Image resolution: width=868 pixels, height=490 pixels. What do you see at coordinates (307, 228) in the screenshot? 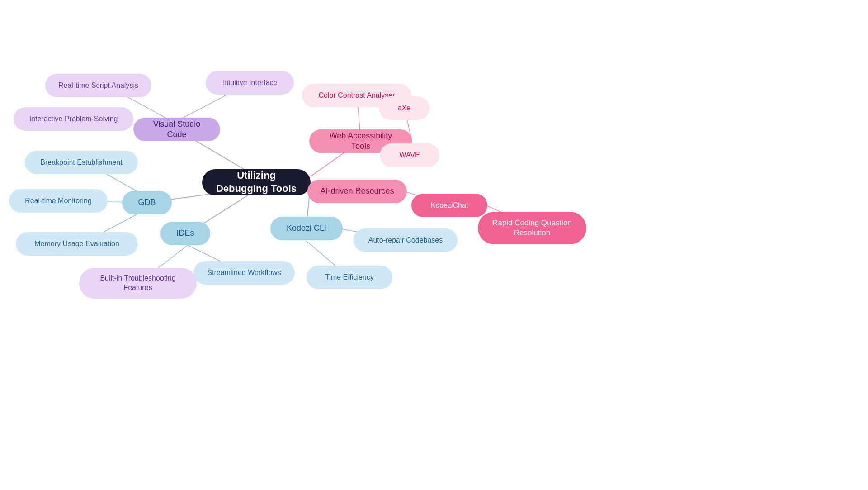
I see `node-kodezi-cli: Kodezi CLI` at bounding box center [307, 228].